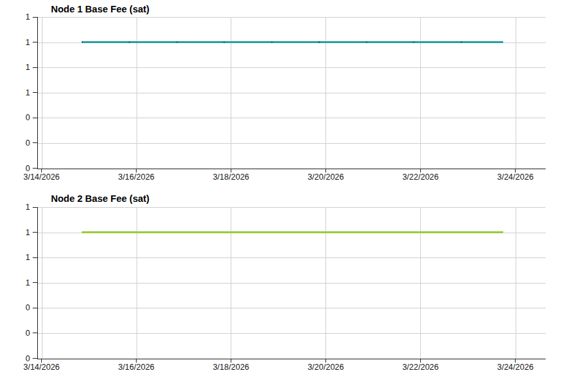 Image resolution: width=562 pixels, height=392 pixels. Describe the element at coordinates (231, 367) in the screenshot. I see `x-tick-label: 3/18/2026` at that location.